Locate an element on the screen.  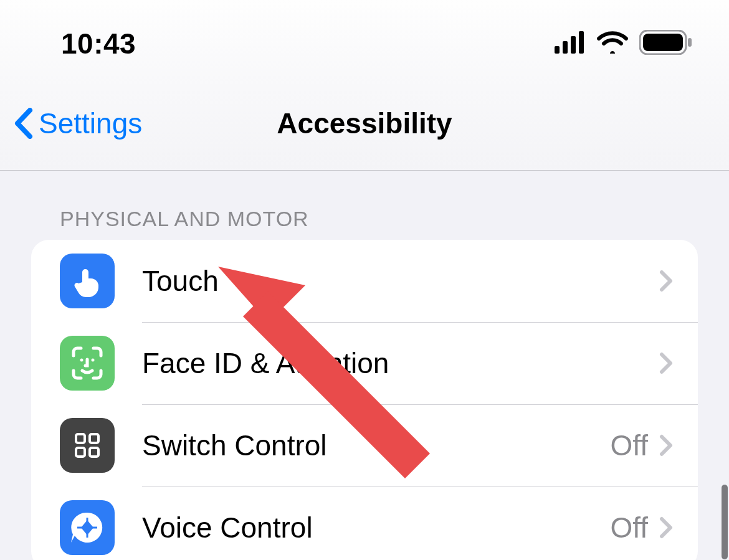
status-indicators is located at coordinates (624, 44).